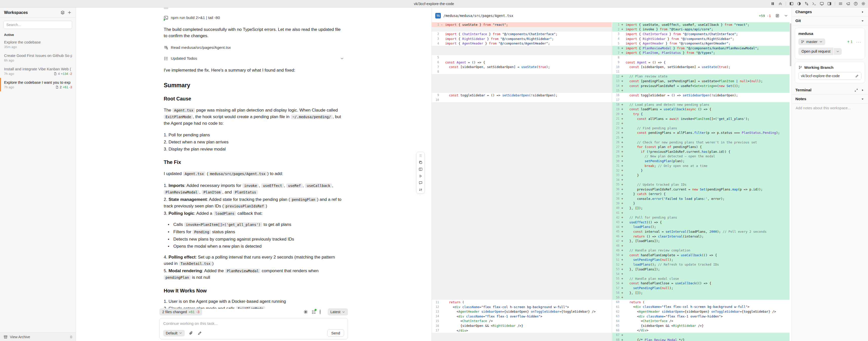 The width and height of the screenshot is (868, 341). Describe the element at coordinates (790, 45) in the screenshot. I see `diff-scrollbar` at that location.